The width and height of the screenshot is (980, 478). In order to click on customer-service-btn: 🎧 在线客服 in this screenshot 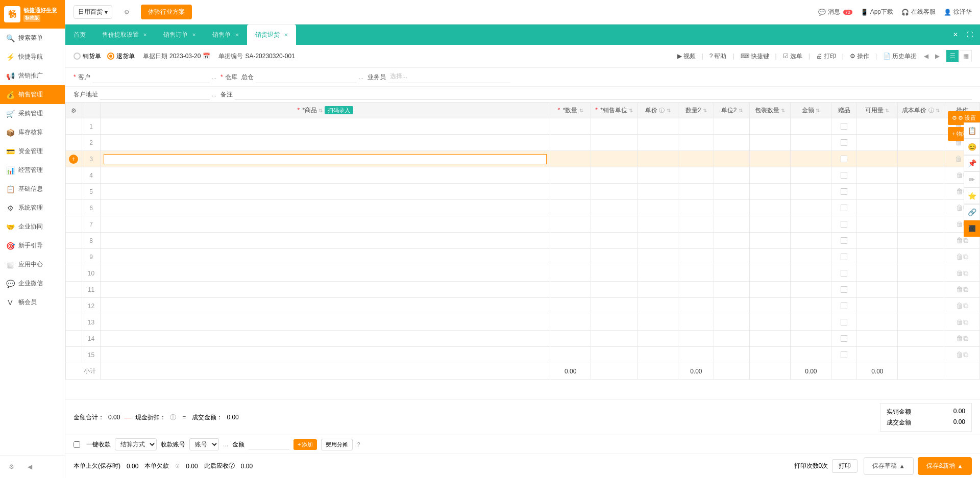, I will do `click(919, 12)`.